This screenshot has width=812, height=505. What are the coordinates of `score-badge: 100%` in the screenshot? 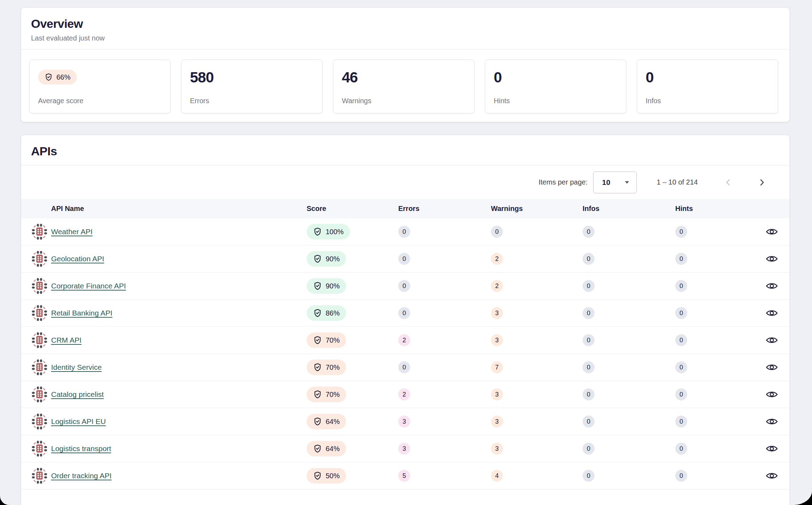 It's located at (328, 232).